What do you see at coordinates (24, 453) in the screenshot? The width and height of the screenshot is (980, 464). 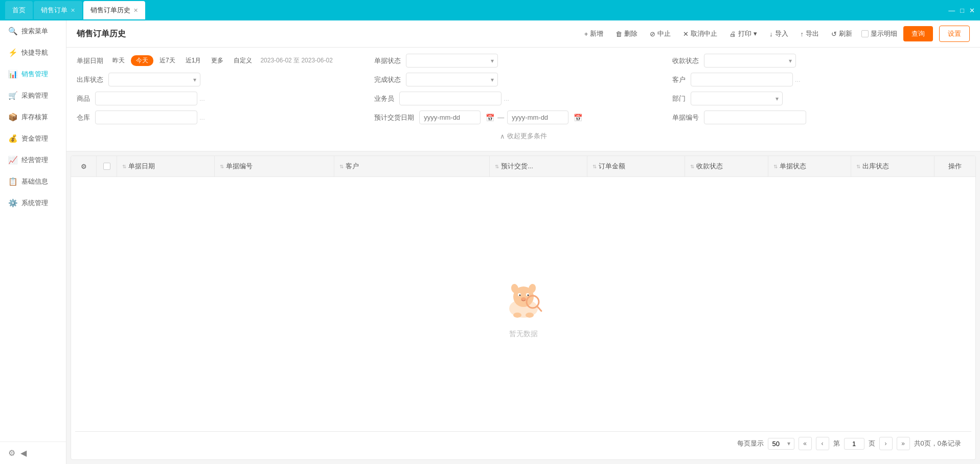 I see `sidebar-collapse-icon: ◀` at bounding box center [24, 453].